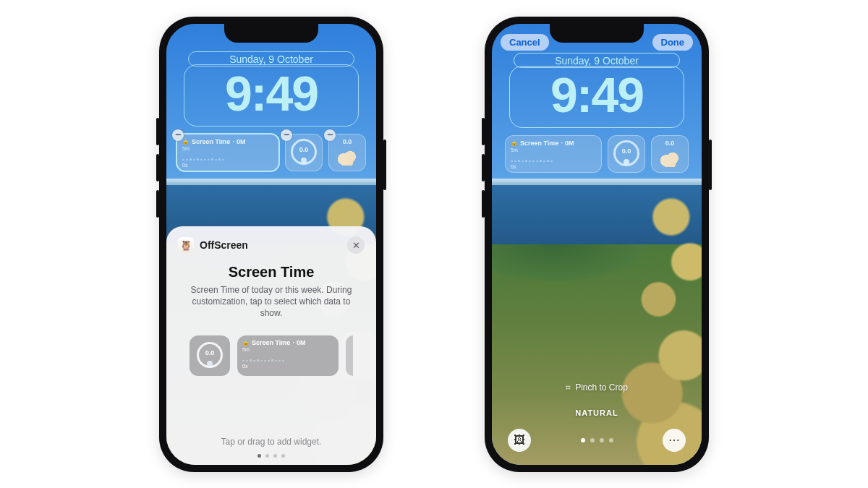 The image size is (868, 488). I want to click on sheet-header: 🦉 OffScreen ✕, so click(271, 245).